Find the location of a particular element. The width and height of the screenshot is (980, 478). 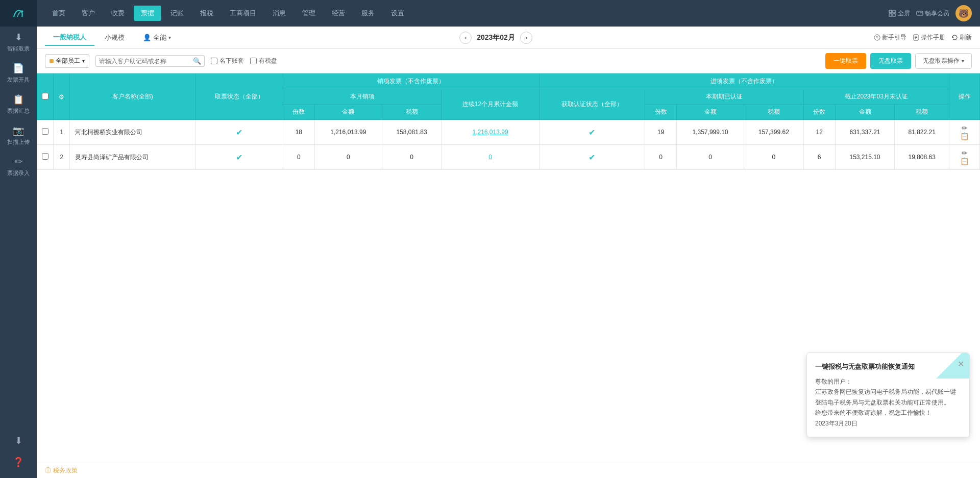

employee-select: 全部员工 ▾ is located at coordinates (67, 61).